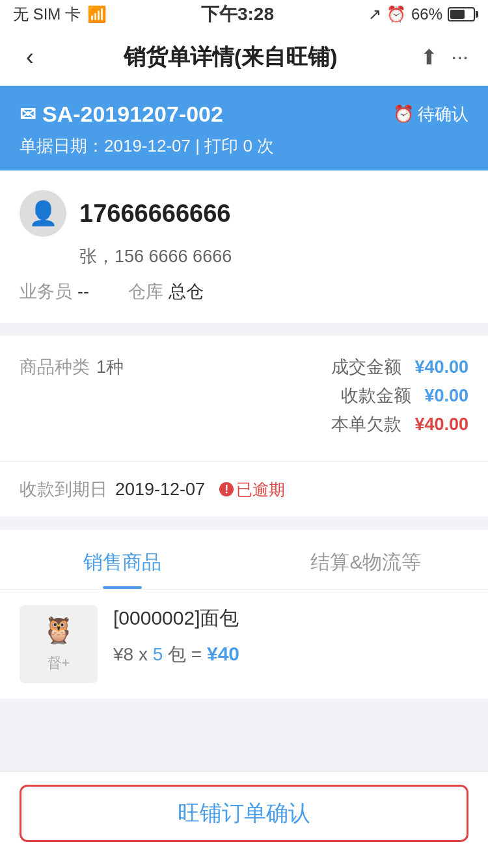  I want to click on battery-icon, so click(461, 14).